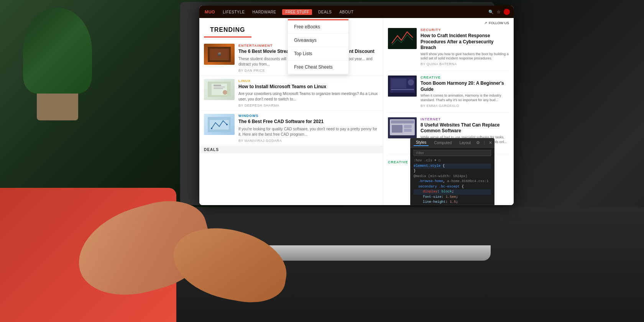 The width and height of the screenshot is (644, 322). I want to click on plant-pot, so click(58, 107).